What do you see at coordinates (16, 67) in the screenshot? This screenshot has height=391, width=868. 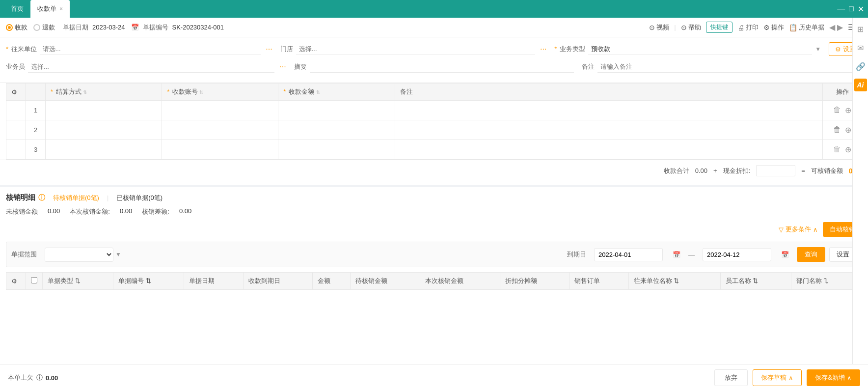 I see `staff-label: 业务员` at bounding box center [16, 67].